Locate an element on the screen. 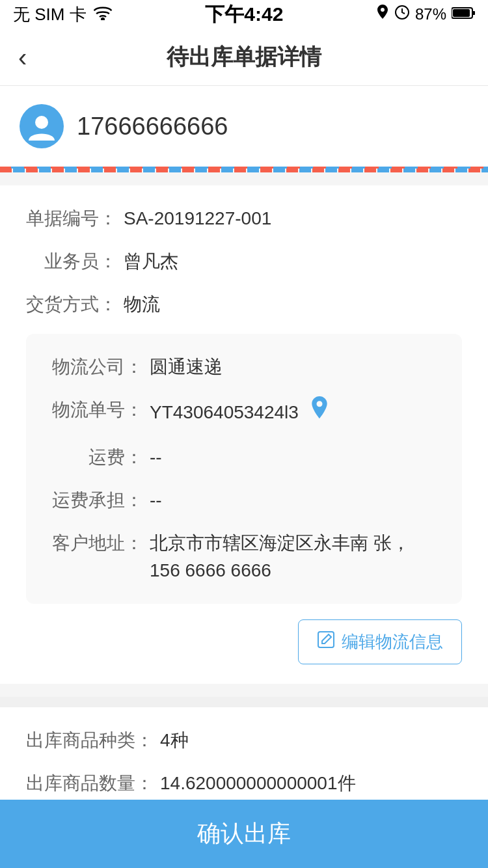 Image resolution: width=488 pixels, height=868 pixels. back-button: ‹ is located at coordinates (22, 57).